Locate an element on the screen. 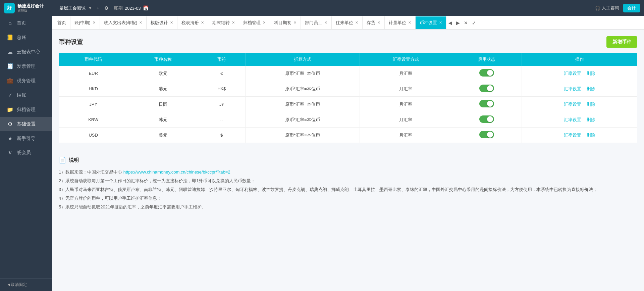 This screenshot has width=644, height=291. cell-name: 欧元 is located at coordinates (163, 74).